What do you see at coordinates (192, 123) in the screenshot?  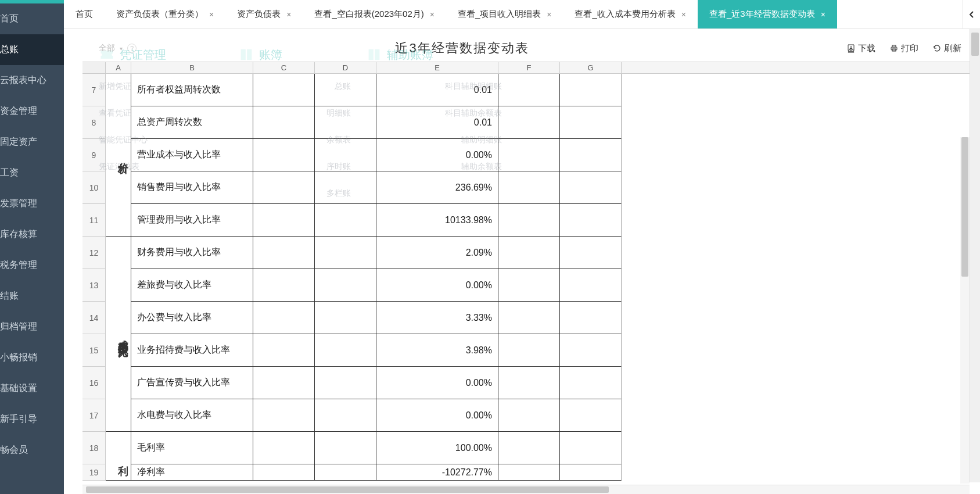 I see `cell-b: 总资产周转次数` at bounding box center [192, 123].